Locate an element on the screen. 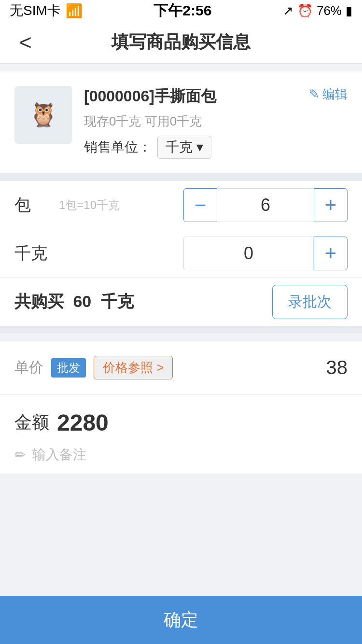 This screenshot has height=644, width=362. bag-hint: 1包=10千克 is located at coordinates (121, 205).